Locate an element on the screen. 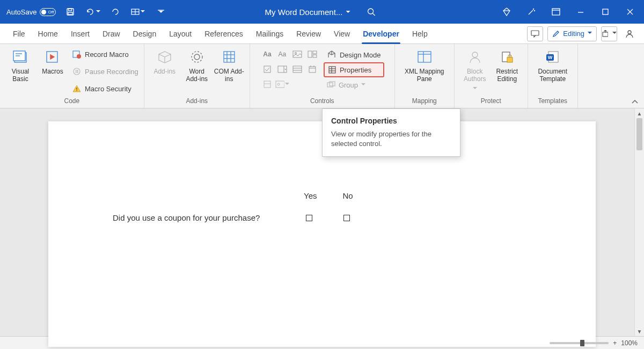 This screenshot has width=644, height=349. picture-control-icon is located at coordinates (297, 54).